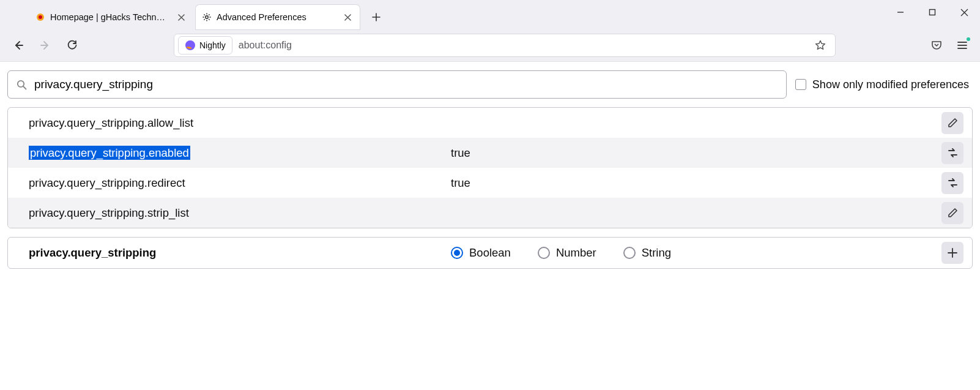 The width and height of the screenshot is (980, 390). I want to click on type-radio-string: String, so click(647, 253).